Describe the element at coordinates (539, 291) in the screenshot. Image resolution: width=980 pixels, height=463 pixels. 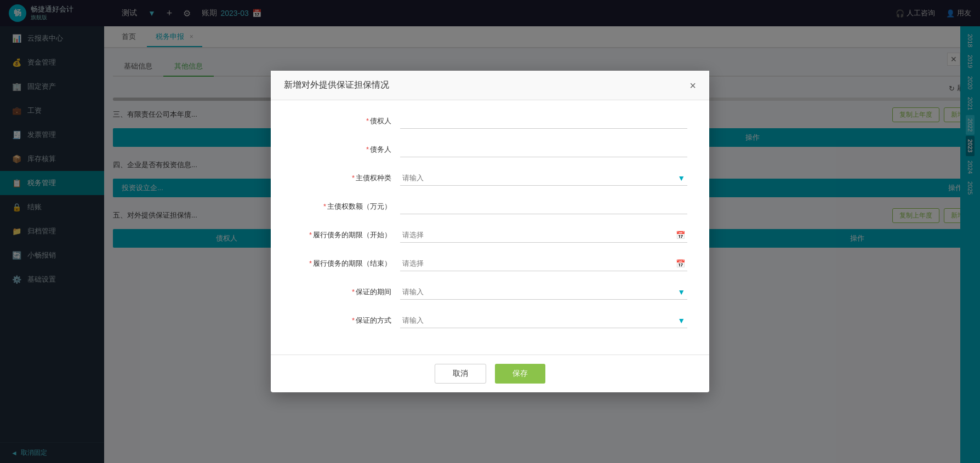
I see `input-guarantee-period` at that location.